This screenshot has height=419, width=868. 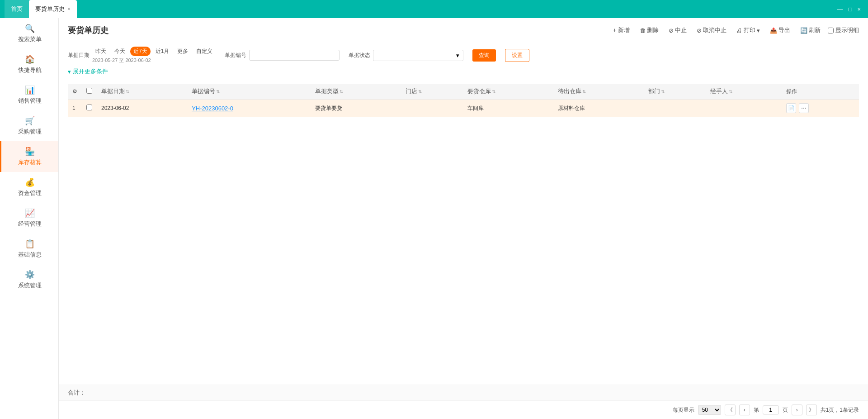 I want to click on sidebar: 🔍 搜索菜单 🏠 快捷导航 📊 销售管理 🛒 采购管理 🏪 库存核算 💰 资金管…, so click(x=29, y=219).